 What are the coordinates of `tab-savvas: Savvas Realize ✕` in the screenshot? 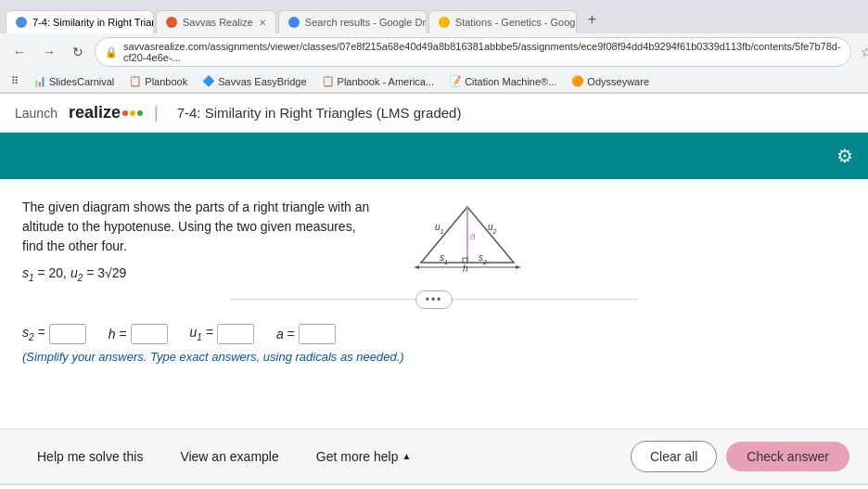 It's located at (216, 22).